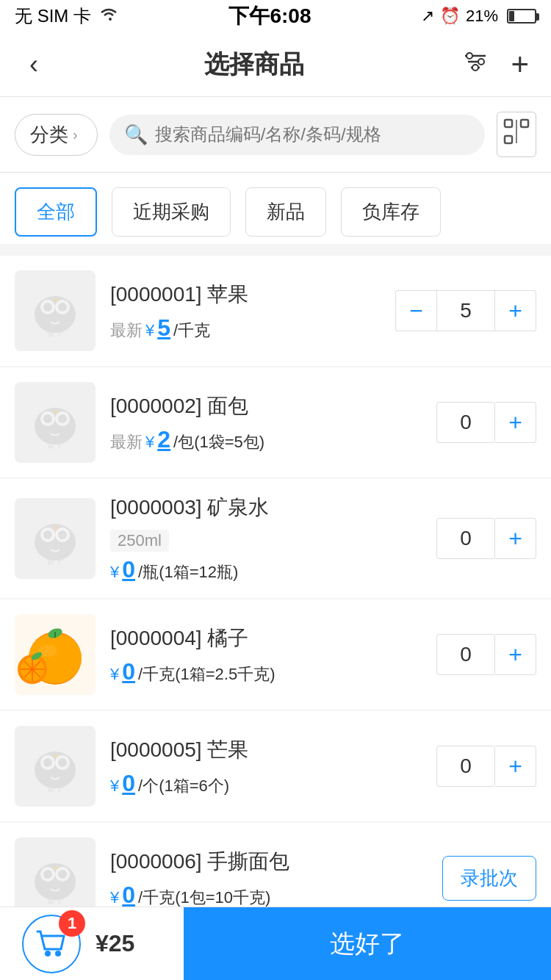 The height and width of the screenshot is (980, 551). Describe the element at coordinates (416, 311) in the screenshot. I see `qty-decrease-button: −` at that location.